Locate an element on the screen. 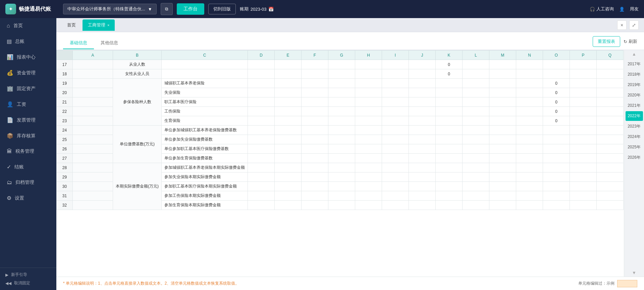  cell-28-B: 本期实际缴费金额(万元) is located at coordinates (138, 187).